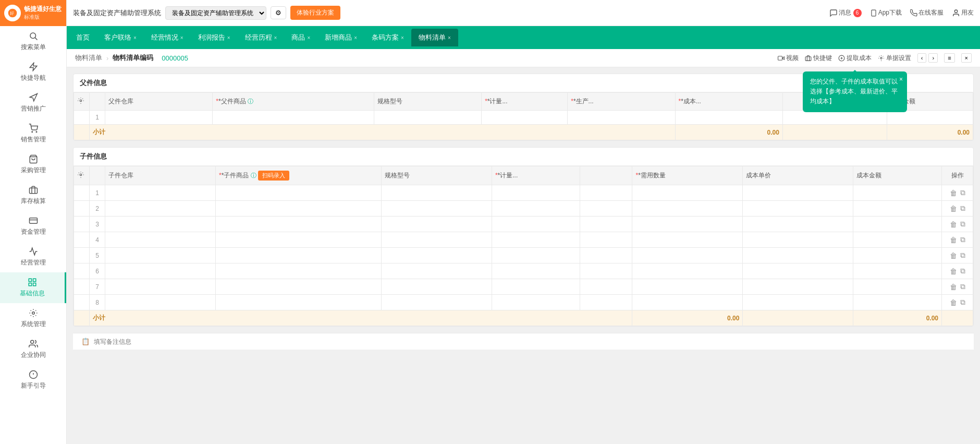 This screenshot has height=444, width=980. I want to click on tab-bom: 物料清单 ×, so click(435, 38).